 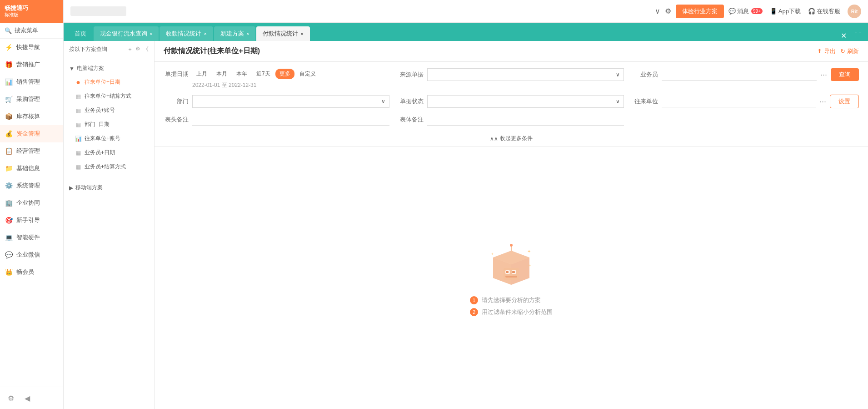 What do you see at coordinates (658, 11) in the screenshot?
I see `topbar-dropdown-icon: ∨` at bounding box center [658, 11].